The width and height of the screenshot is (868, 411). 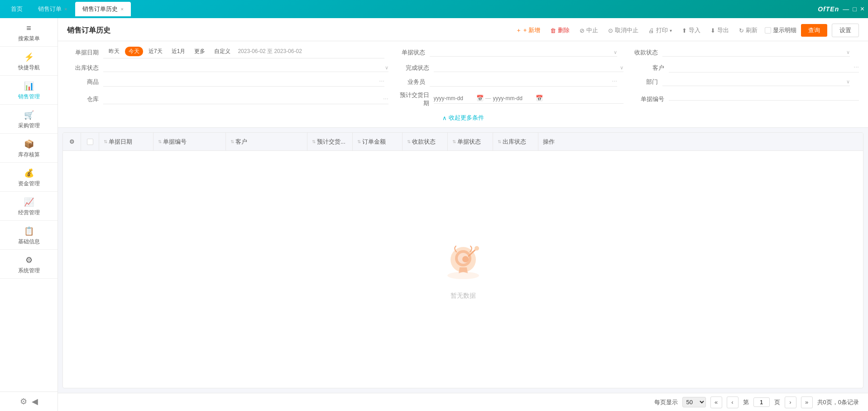 I want to click on delivery-date-start-input, so click(x=454, y=98).